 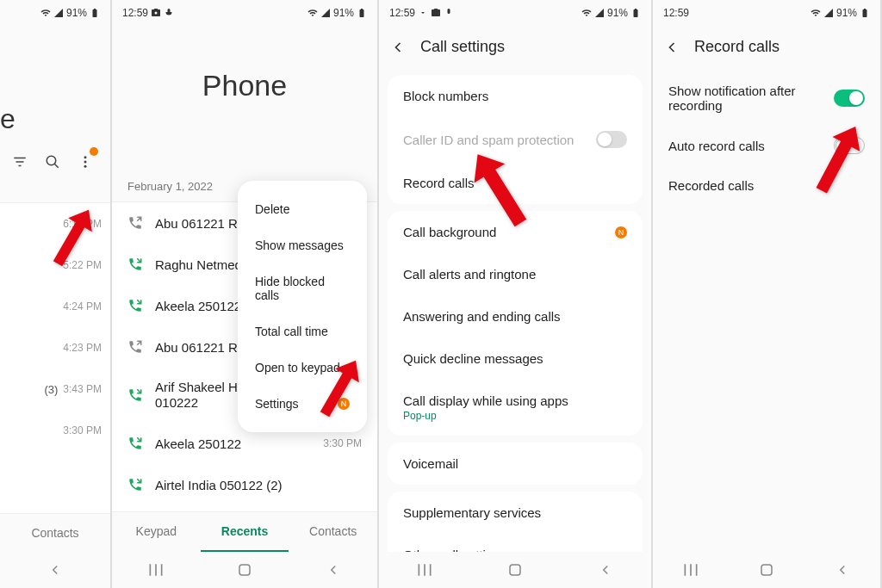 What do you see at coordinates (515, 542) in the screenshot?
I see `setting-other-call-settings: Other call settings` at bounding box center [515, 542].